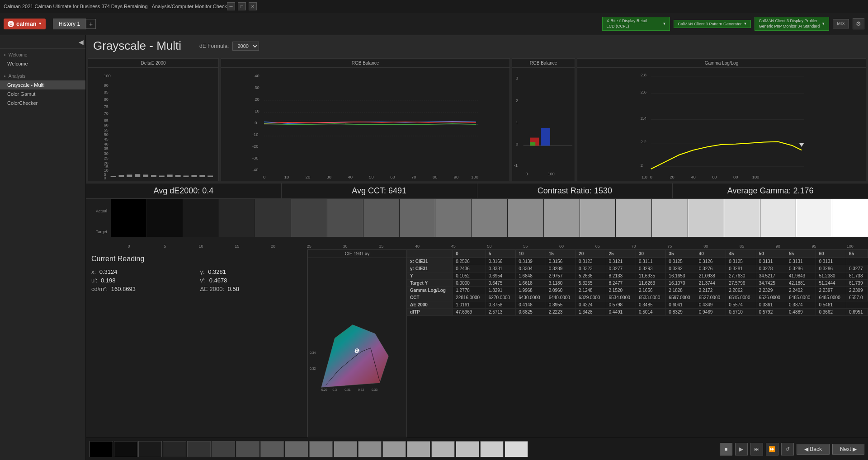 This screenshot has width=868, height=460. I want to click on row-label: Target Y, so click(430, 283).